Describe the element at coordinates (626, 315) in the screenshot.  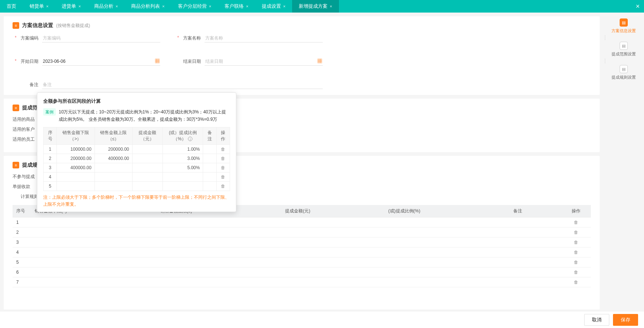
I see `save-button: 保存` at that location.